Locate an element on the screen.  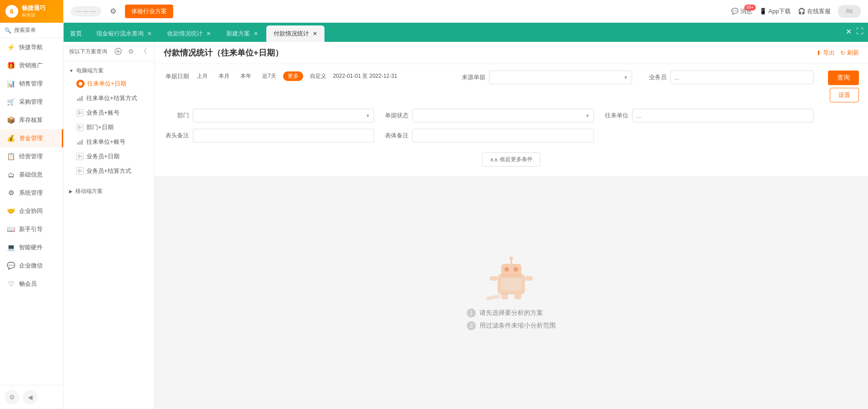
staff-label: 业务员 is located at coordinates (654, 77).